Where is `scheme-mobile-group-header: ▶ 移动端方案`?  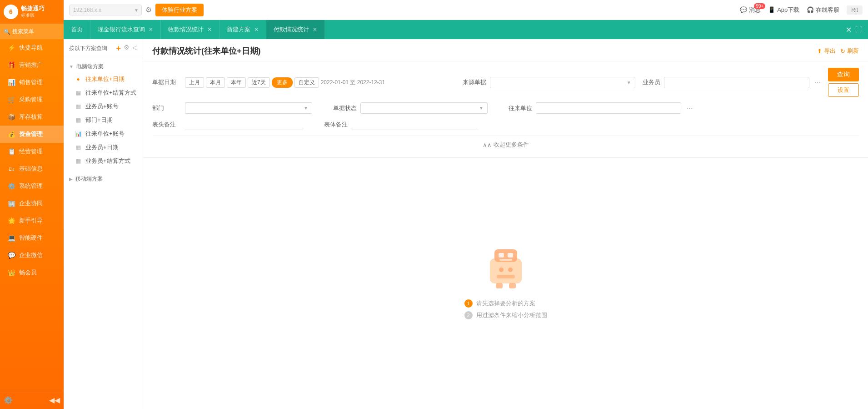
scheme-mobile-group-header: ▶ 移动端方案 is located at coordinates (103, 179).